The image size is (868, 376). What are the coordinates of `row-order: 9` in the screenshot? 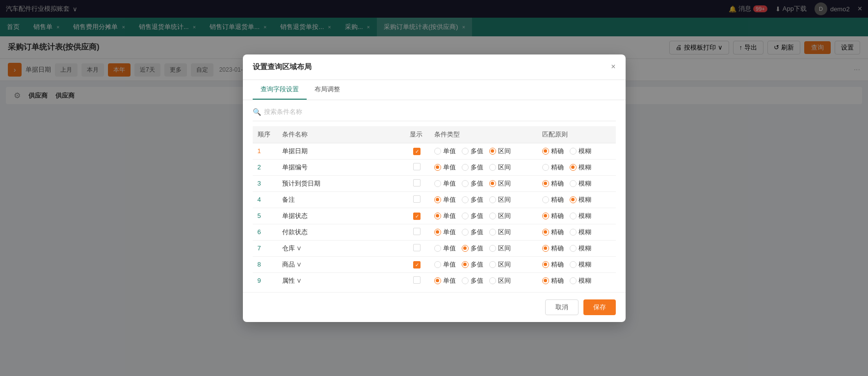 It's located at (265, 280).